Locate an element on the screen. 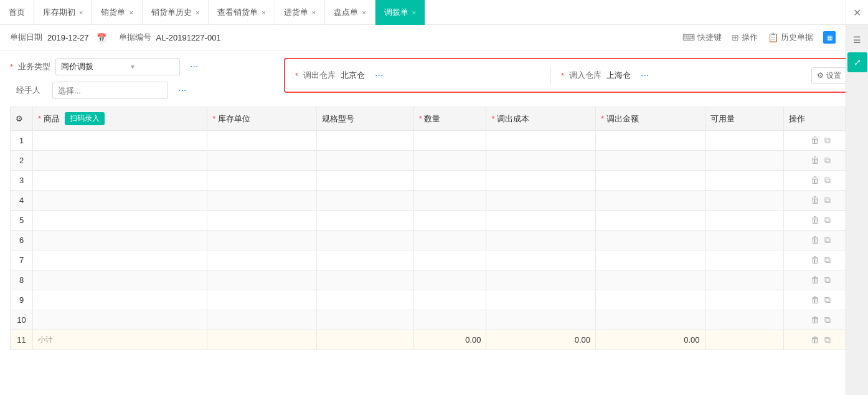  tab-home: 首页 is located at coordinates (17, 12).